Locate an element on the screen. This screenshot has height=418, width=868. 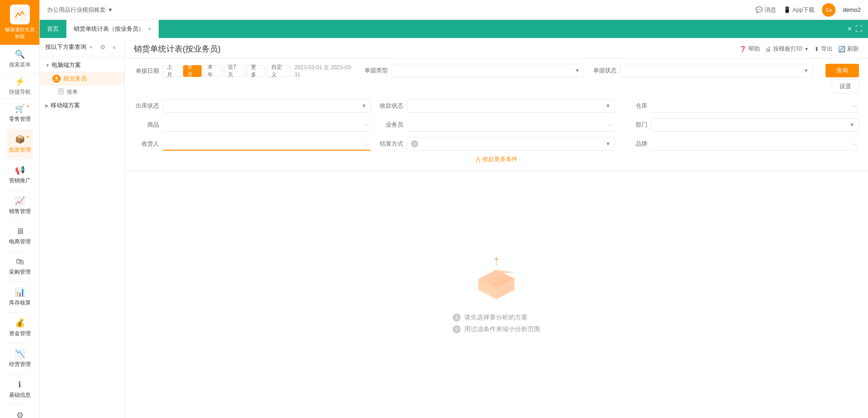
ecommerce-label: 电商管理 is located at coordinates (20, 242).